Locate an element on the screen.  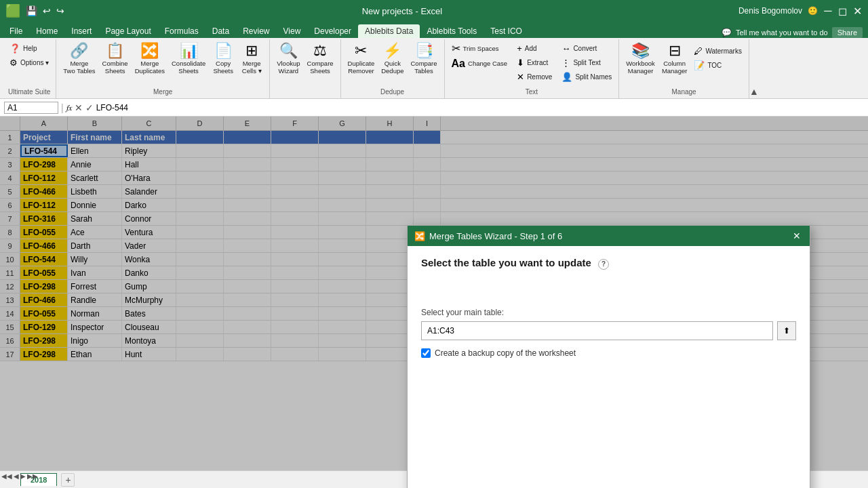
sheet-nav-next: ▶ is located at coordinates (23, 476).